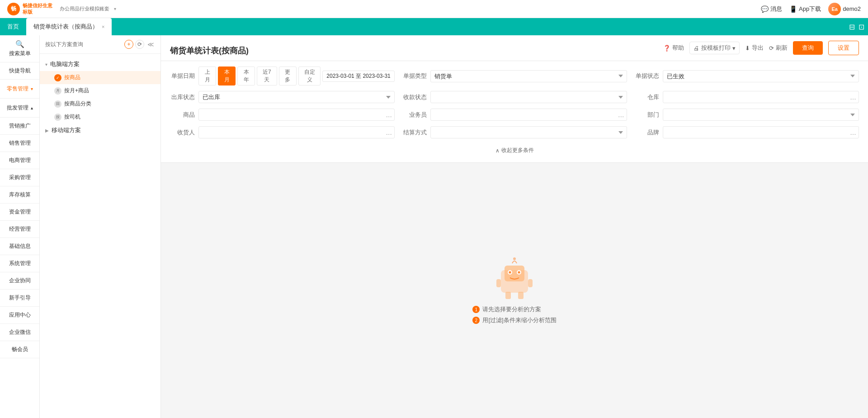 The image size is (868, 418). Describe the element at coordinates (734, 48) in the screenshot. I see `print-dropdown-icon: ▾` at that location.